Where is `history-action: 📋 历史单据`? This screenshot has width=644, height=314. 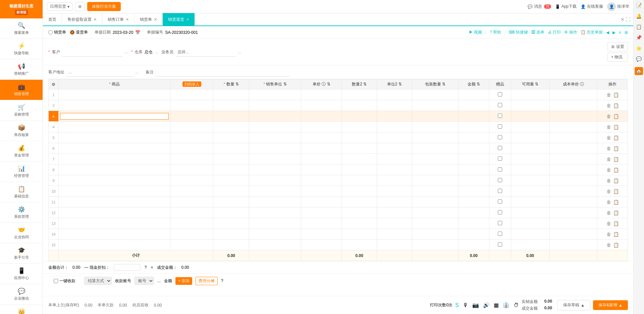
history-action: 📋 历史单据 is located at coordinates (592, 32).